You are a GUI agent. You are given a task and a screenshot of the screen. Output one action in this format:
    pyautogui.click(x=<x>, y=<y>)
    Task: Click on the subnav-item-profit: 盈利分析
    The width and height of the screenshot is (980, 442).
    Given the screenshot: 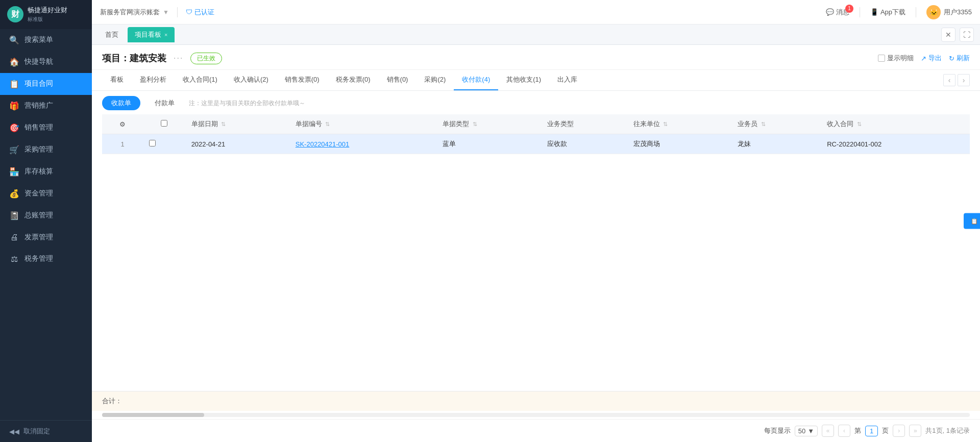 What is the action you would take?
    pyautogui.click(x=153, y=80)
    